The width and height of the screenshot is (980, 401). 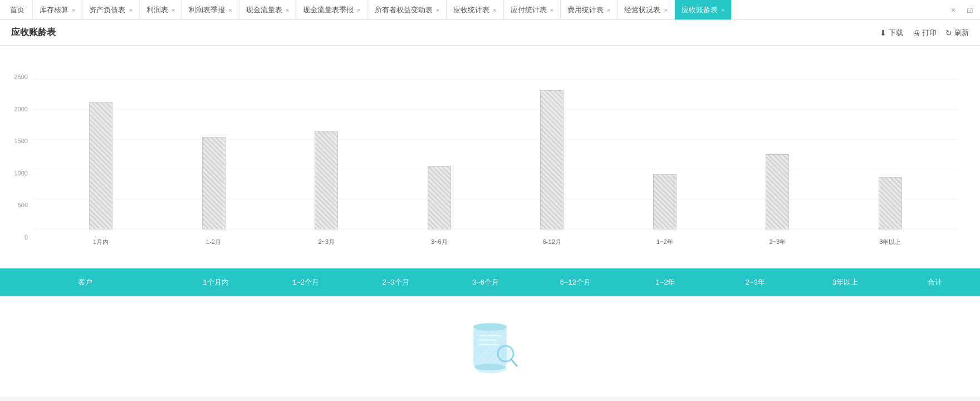 What do you see at coordinates (962, 33) in the screenshot?
I see `refresh-label: 刷新` at bounding box center [962, 33].